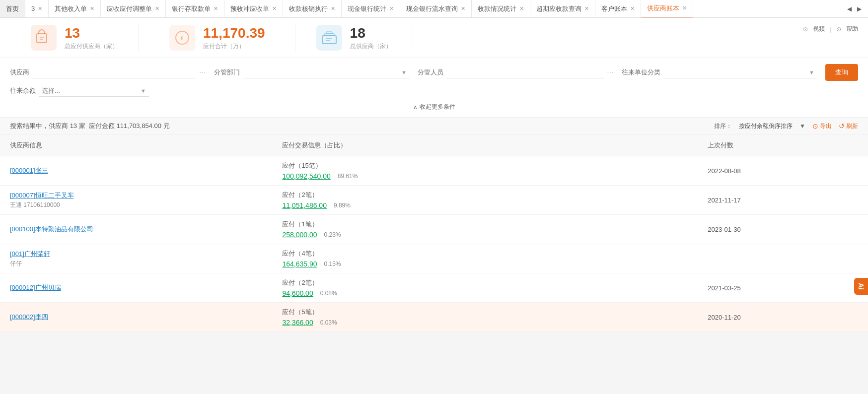 This screenshot has width=868, height=394. What do you see at coordinates (434, 171) in the screenshot?
I see `table-row: [000001]张三应付（15笔）100,092,540.0089.61%202…` at bounding box center [434, 171].